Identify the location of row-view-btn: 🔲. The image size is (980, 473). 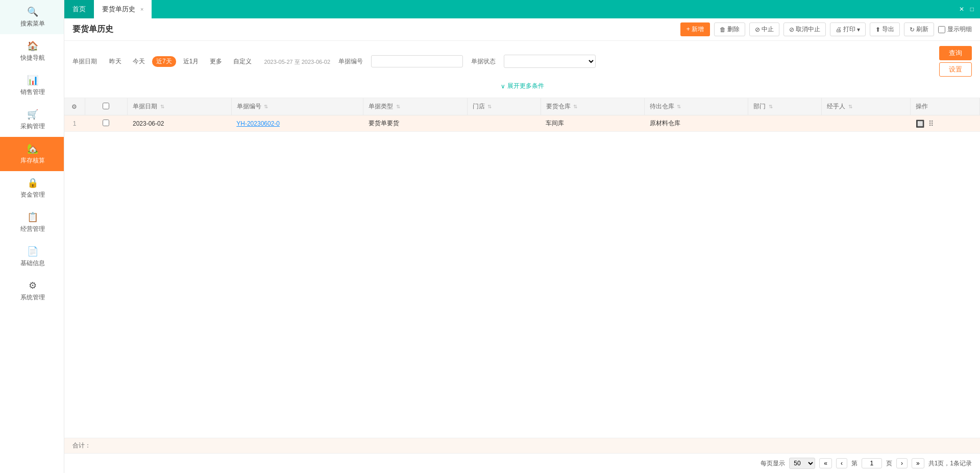
(920, 124).